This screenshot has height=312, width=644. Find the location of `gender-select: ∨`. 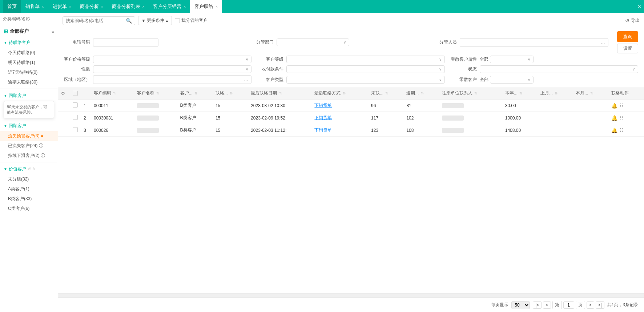

gender-select: ∨ is located at coordinates (172, 69).